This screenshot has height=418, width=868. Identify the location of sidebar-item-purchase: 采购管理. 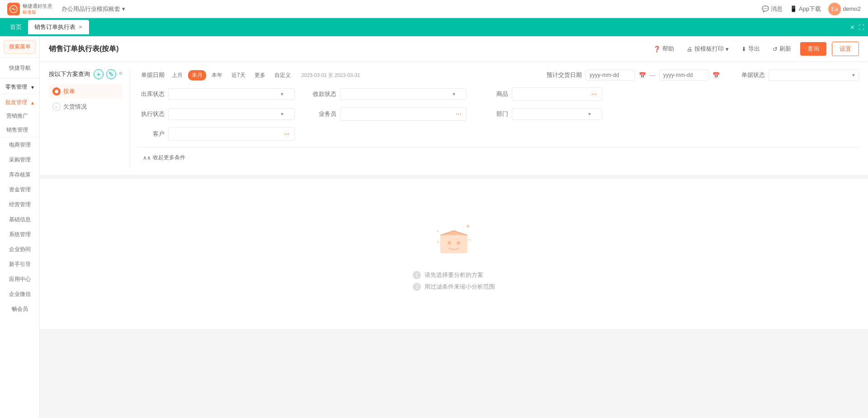
(20, 160).